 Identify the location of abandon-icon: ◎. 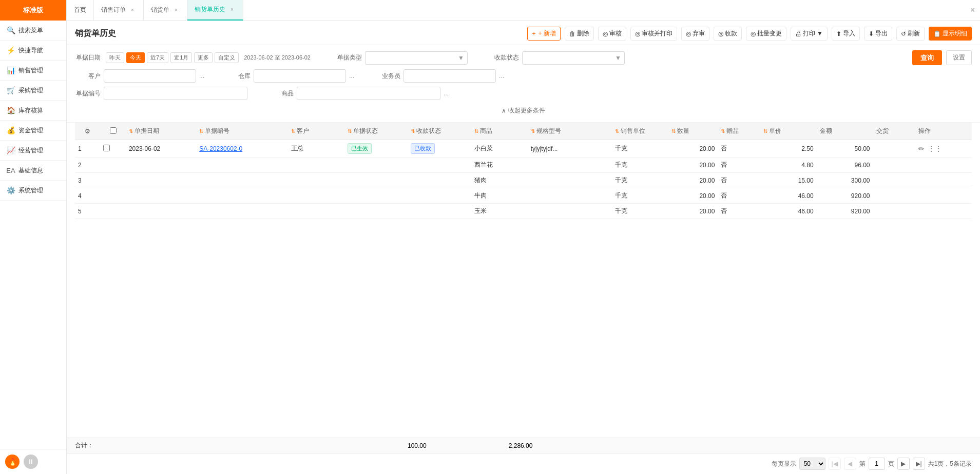
(688, 34).